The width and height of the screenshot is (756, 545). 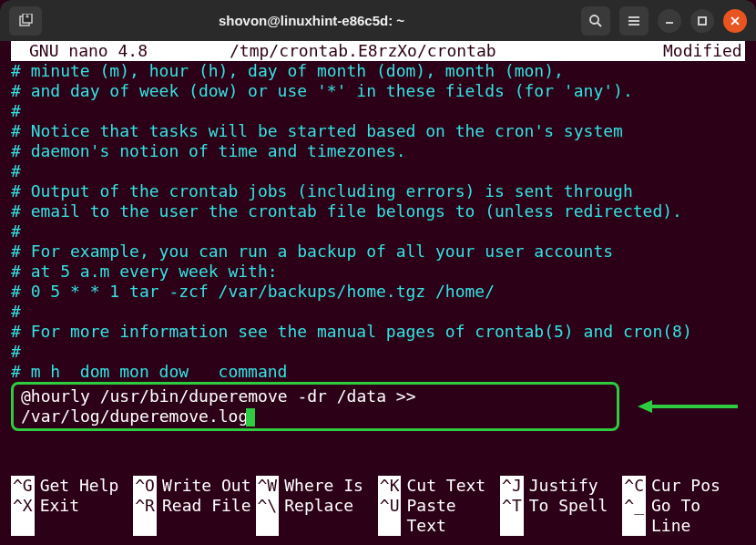 I want to click on cursor, so click(x=250, y=417).